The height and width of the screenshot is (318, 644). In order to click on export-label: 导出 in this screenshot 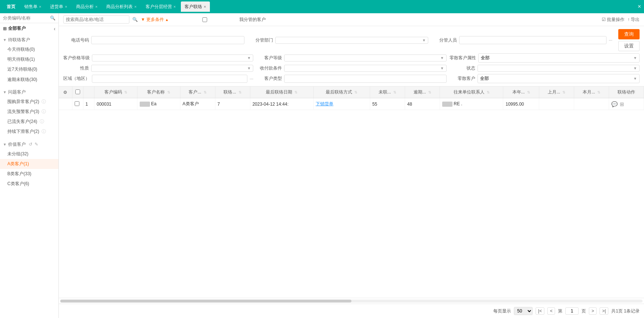, I will do `click(635, 20)`.